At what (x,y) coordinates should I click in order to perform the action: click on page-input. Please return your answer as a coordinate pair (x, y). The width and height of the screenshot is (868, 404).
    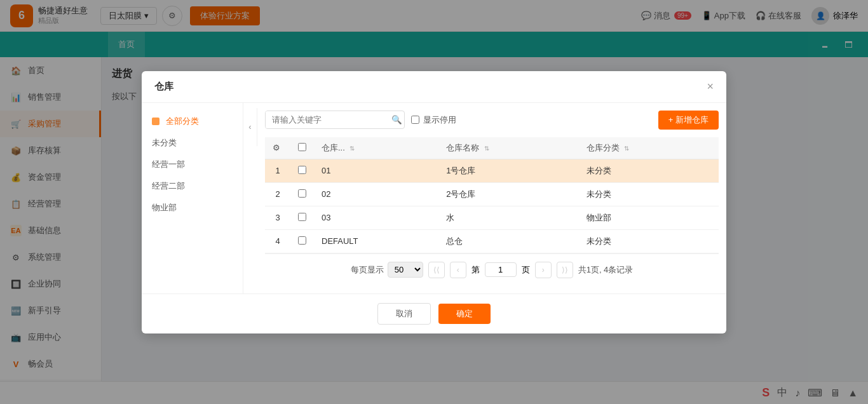
    Looking at the image, I should click on (501, 269).